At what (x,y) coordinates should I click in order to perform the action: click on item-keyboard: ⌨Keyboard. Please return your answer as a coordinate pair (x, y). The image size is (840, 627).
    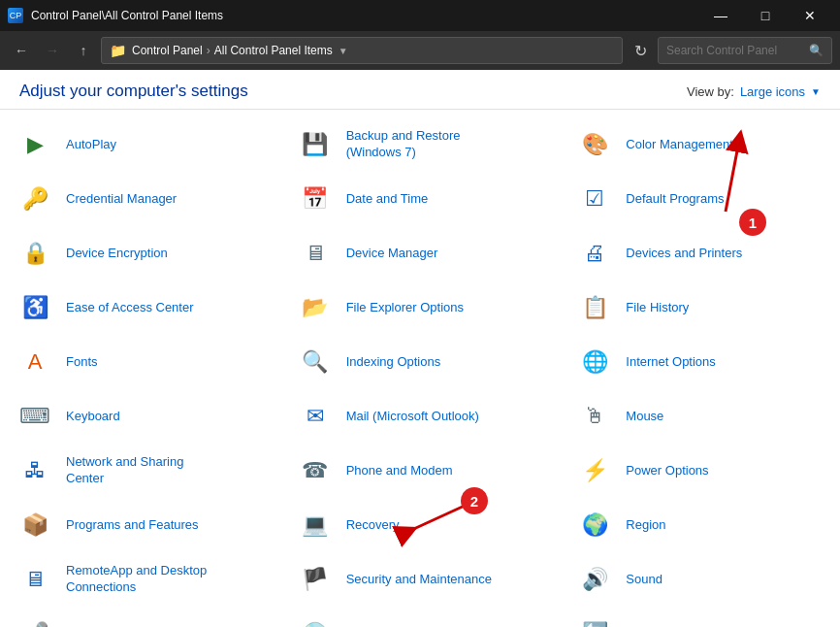
    Looking at the image, I should click on (140, 416).